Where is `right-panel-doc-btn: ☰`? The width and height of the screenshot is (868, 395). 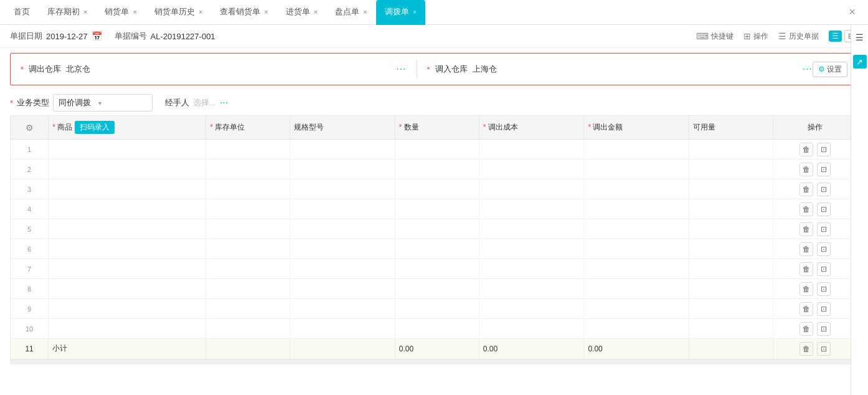 right-panel-doc-btn: ☰ is located at coordinates (860, 37).